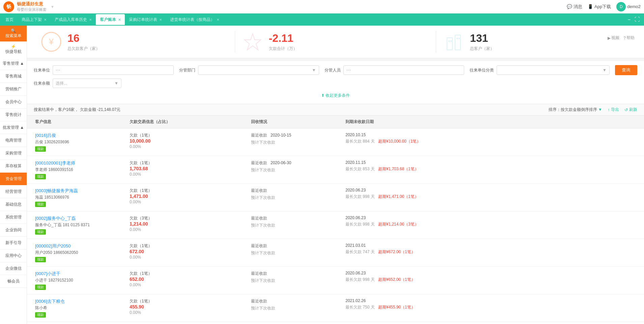 This screenshot has width=644, height=324. What do you see at coordinates (550, 49) in the screenshot?
I see `stat-label-total-customers: 总客户（家）` at bounding box center [550, 49].